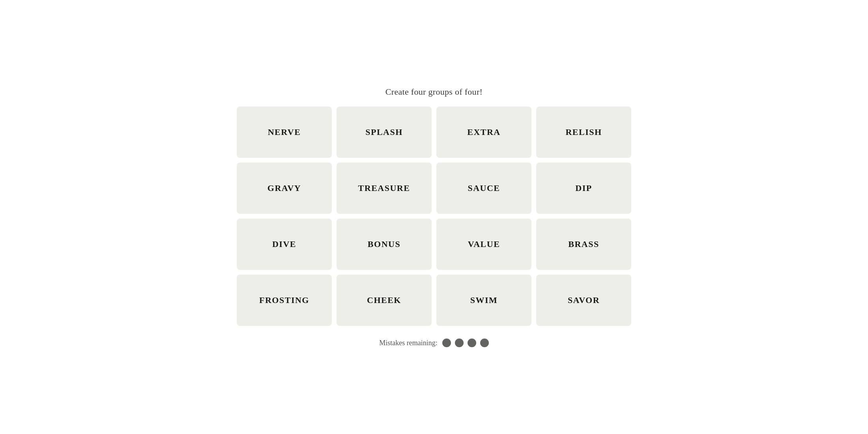 Image resolution: width=868 pixels, height=434 pixels. Describe the element at coordinates (584, 132) in the screenshot. I see `tile-label-relish: RELISH` at that location.